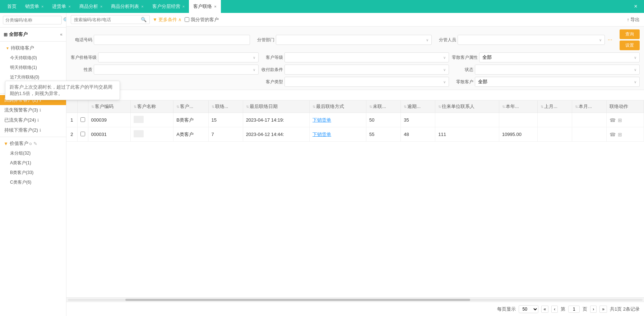 This screenshot has width=644, height=316. I want to click on this-year-cell, so click(518, 120).